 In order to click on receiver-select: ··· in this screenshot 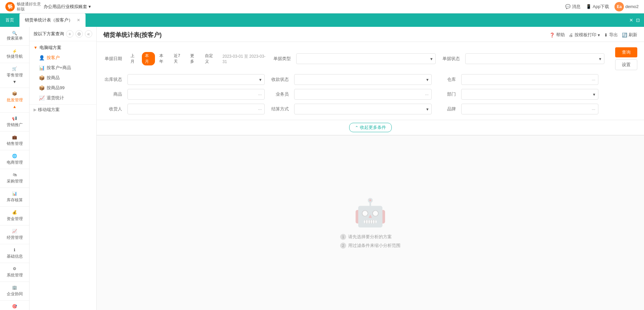, I will do `click(196, 109)`.